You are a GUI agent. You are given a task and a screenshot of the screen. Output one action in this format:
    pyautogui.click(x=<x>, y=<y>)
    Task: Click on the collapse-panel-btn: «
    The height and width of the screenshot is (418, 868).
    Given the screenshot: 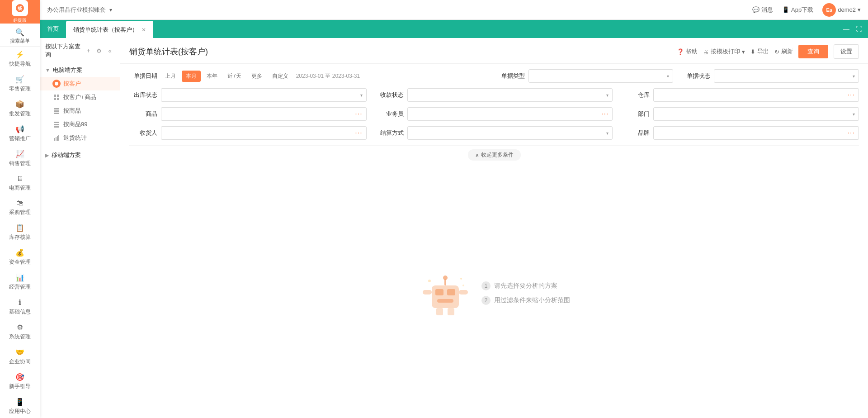 What is the action you would take?
    pyautogui.click(x=110, y=51)
    